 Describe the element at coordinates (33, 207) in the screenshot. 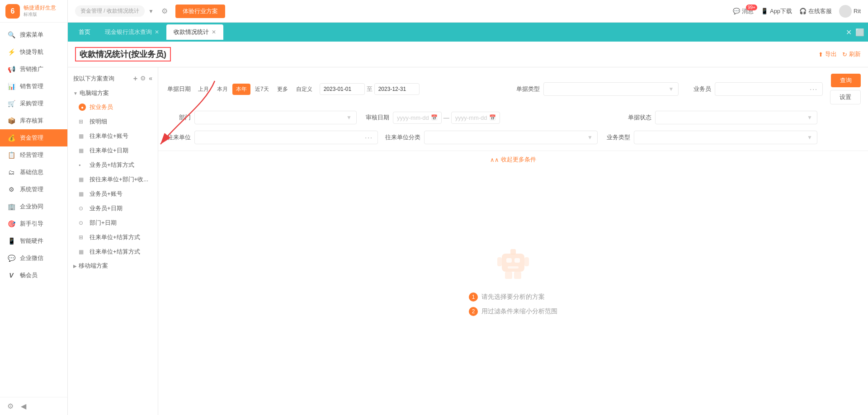

I see `sidebar-item-enterprise: 🏢 企业协同` at that location.